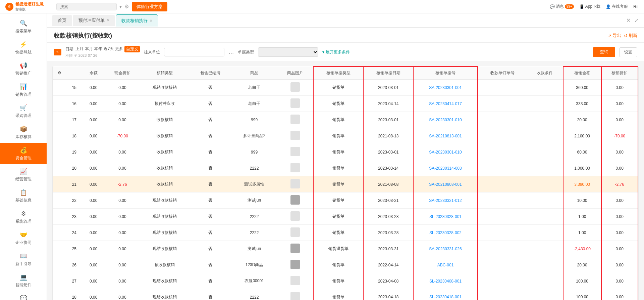 This screenshot has width=644, height=300. I want to click on sidebar-item-collab: 🤝 企业协同, so click(23, 239).